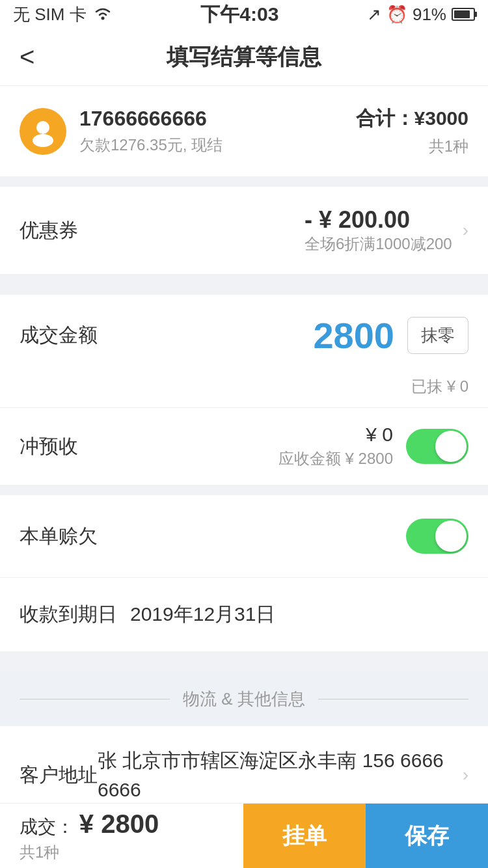  I want to click on coupon-right: - ¥ 200.00 全场6折满1000减200 ›, so click(386, 230).